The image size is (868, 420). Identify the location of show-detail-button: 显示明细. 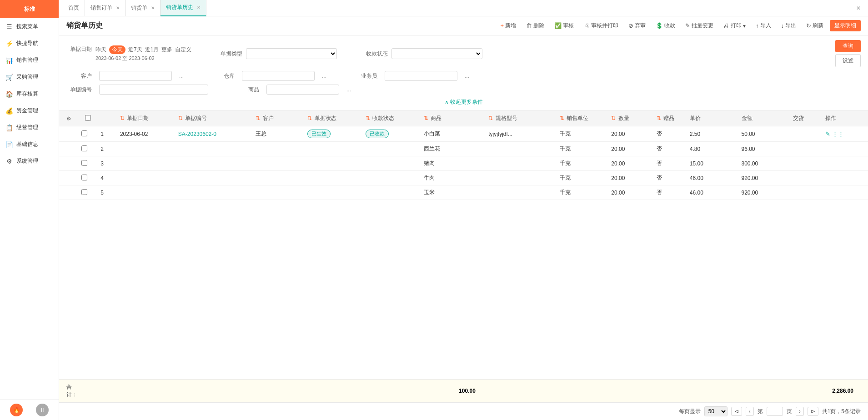
(845, 25).